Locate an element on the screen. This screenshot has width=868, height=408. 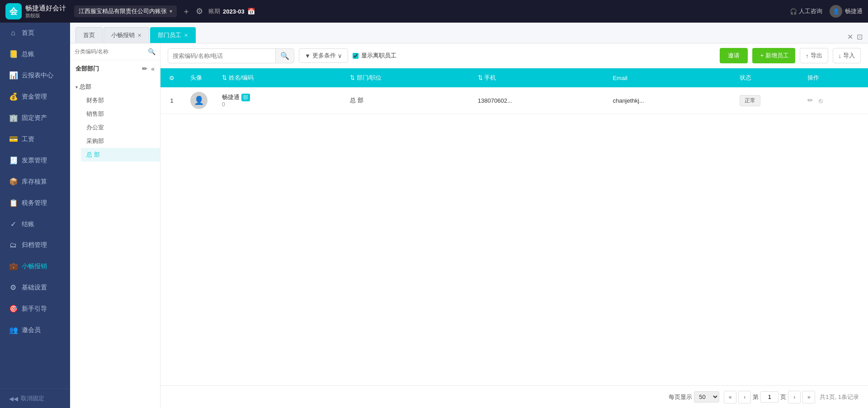
logo-area: 会 畅捷通好会计 旗舰版 is located at coordinates (37, 11).